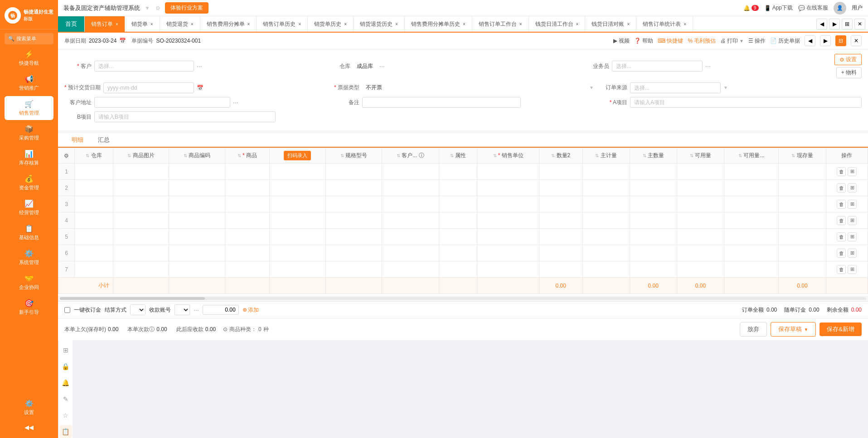 This screenshot has width=868, height=438. Describe the element at coordinates (495, 156) in the screenshot. I see `sort-sales-unit: ⇅` at that location.